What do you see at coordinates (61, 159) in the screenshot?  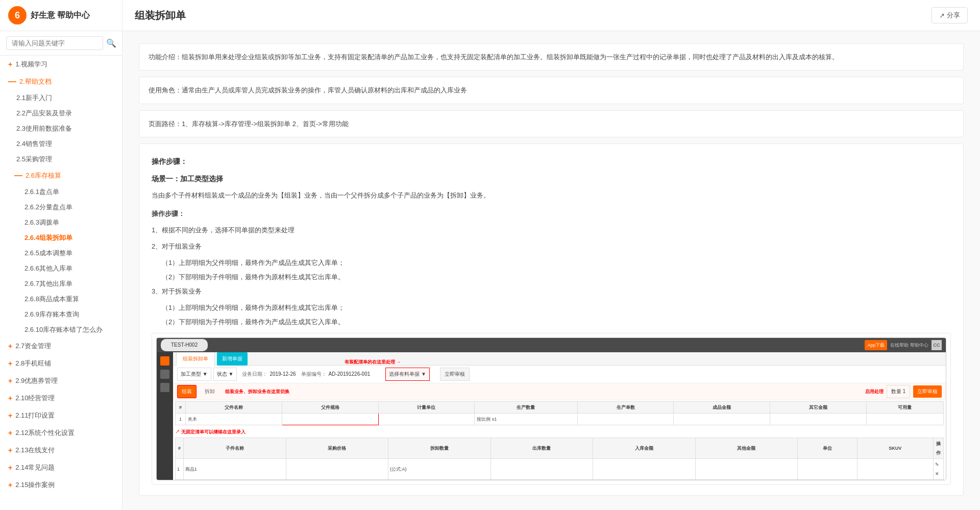 I see `sidebar-item-25: 2.5采购管理` at bounding box center [61, 159].